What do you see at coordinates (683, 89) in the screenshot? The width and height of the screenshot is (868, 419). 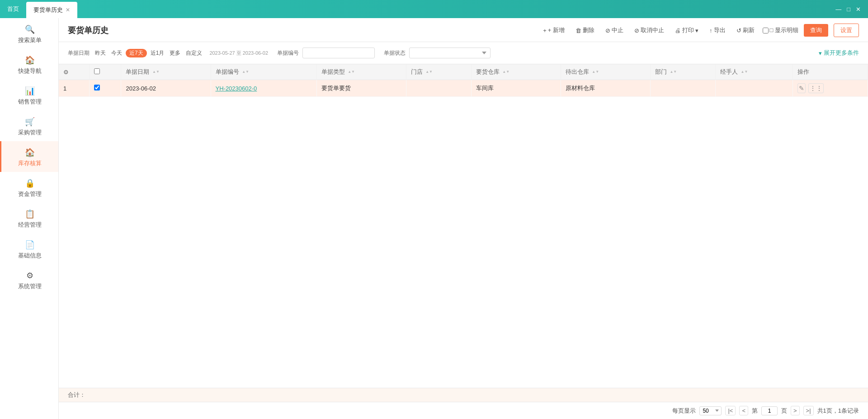 I see `row-dept` at bounding box center [683, 89].